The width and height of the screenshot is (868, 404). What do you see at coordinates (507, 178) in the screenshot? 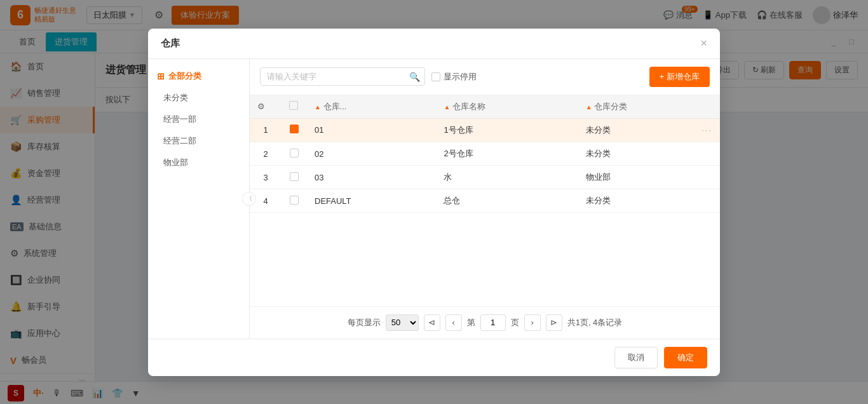
I see `row-name: 水` at bounding box center [507, 178].